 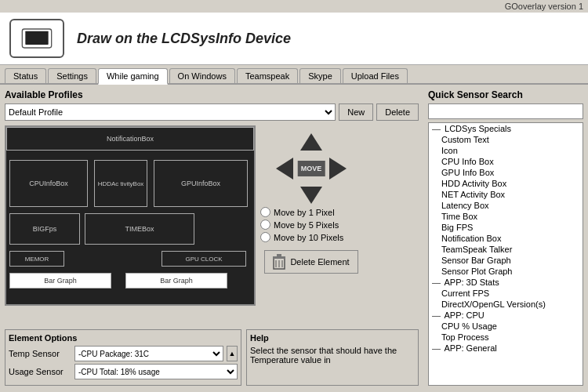 I want to click on tree-app-general: — APP: General, so click(x=506, y=348).